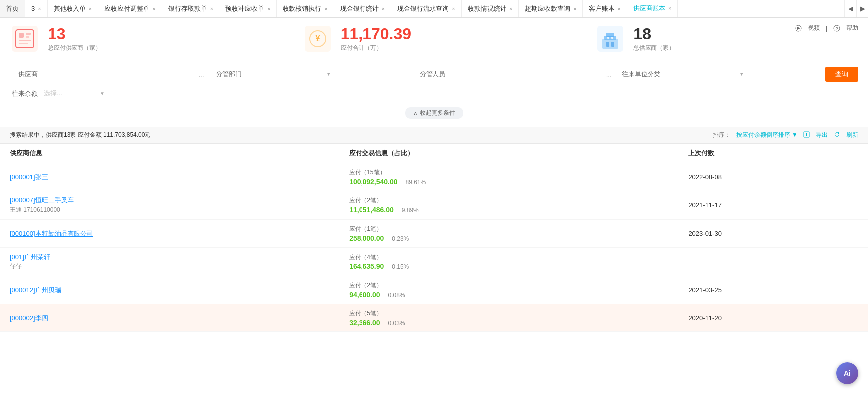  I want to click on table-row: [000002]李四 应付（5笔） 32,366.00 0.03% 2020-1…, so click(434, 318).